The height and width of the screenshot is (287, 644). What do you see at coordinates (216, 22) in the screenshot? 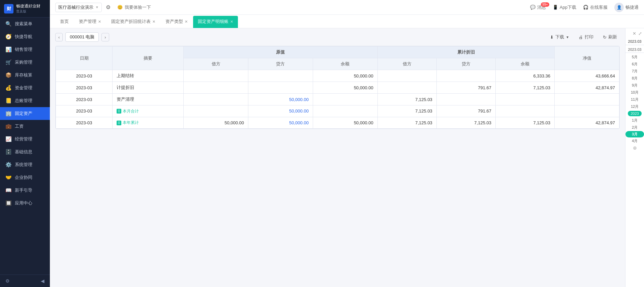
I see `tab-asset-detail: 固定资产明细账 ✕` at bounding box center [216, 22].